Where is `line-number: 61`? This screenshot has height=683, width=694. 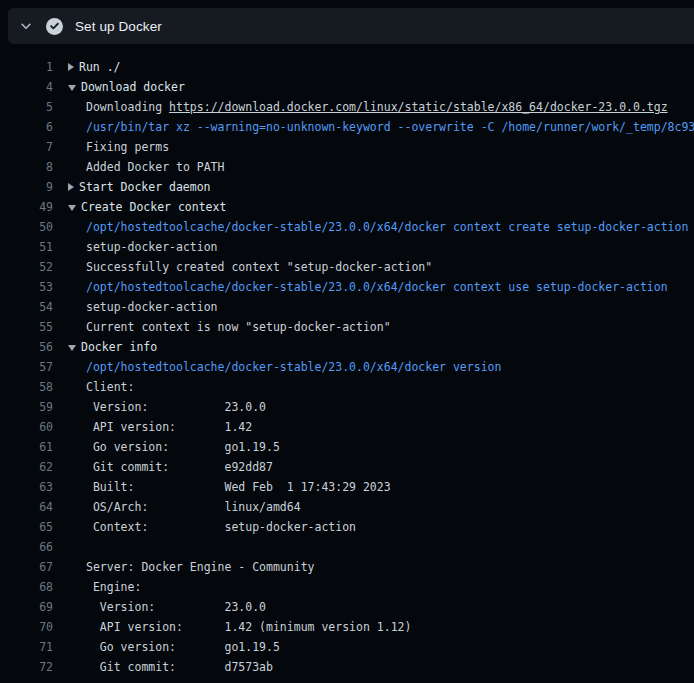 line-number: 61 is located at coordinates (26, 447).